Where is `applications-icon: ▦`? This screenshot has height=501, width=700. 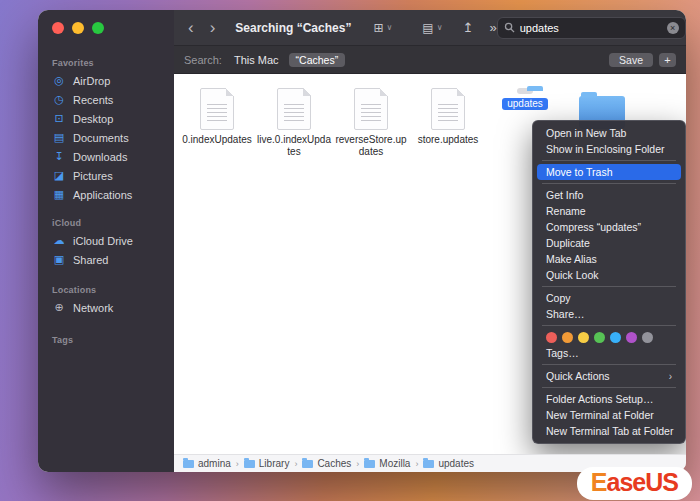 applications-icon: ▦ is located at coordinates (59, 194).